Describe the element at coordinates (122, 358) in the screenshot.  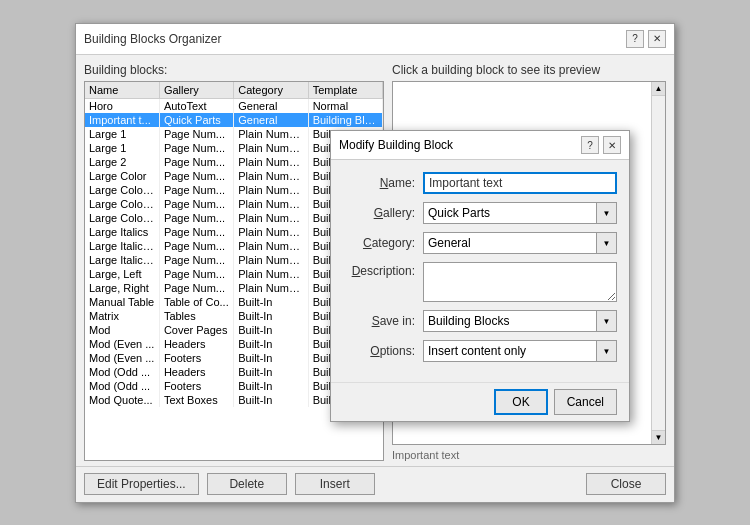
I see `cell-name: Mod (Even ...` at that location.